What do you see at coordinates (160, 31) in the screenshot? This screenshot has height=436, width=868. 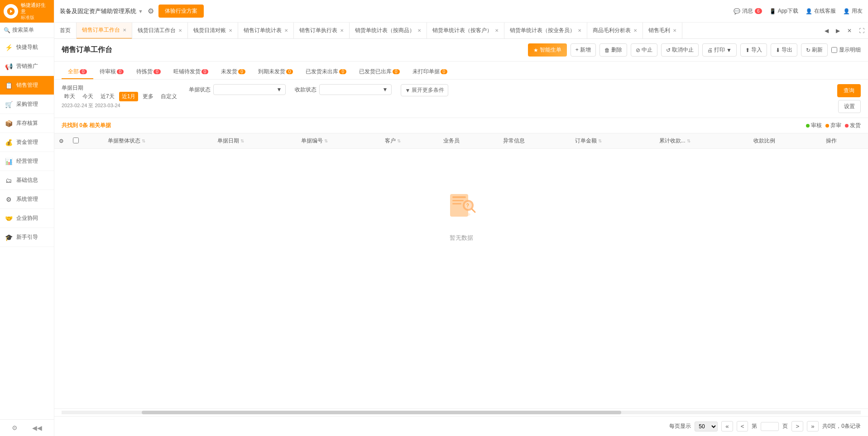 I see `tab-cash-daily: 钱货日清工作台 ✕` at bounding box center [160, 31].